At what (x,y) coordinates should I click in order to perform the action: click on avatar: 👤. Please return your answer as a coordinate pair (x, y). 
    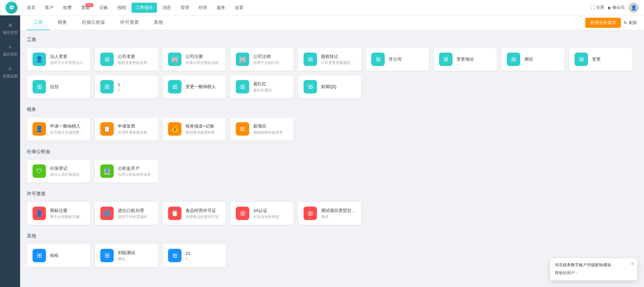
    Looking at the image, I should click on (634, 8).